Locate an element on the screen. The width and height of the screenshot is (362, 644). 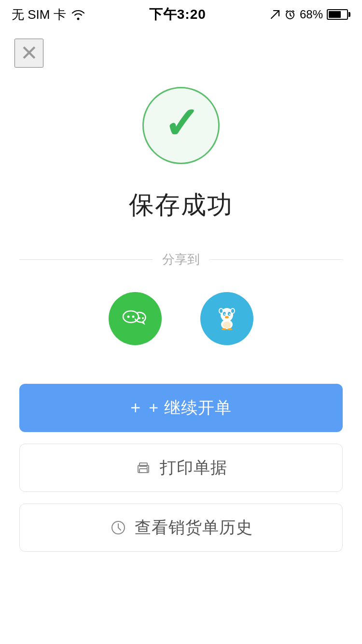
close-button: ✕ is located at coordinates (29, 53).